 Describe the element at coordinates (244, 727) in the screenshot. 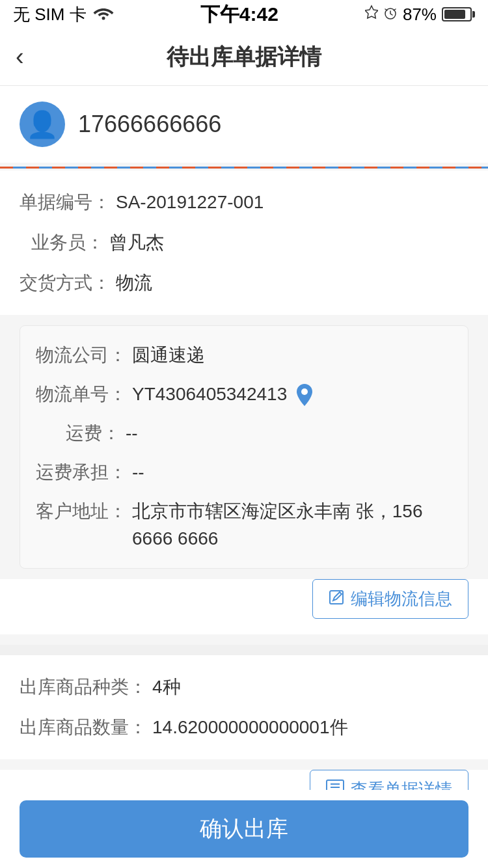

I see `goods-qty-row: 出库商品数量： 14.620000000000001件` at that location.